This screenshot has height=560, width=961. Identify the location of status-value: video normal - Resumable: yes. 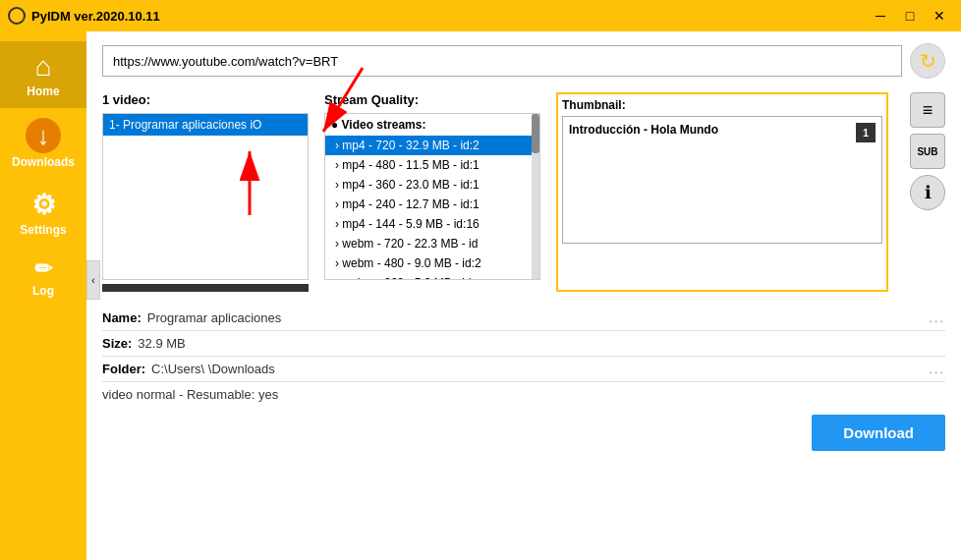
(191, 395).